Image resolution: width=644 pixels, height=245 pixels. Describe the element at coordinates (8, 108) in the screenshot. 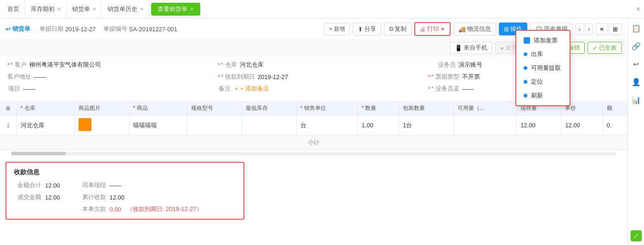

I see `col-settings: ⚙` at that location.